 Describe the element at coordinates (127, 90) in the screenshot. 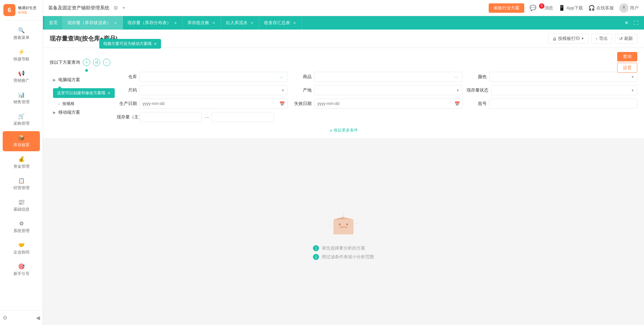

I see `size-label: 尺码` at that location.